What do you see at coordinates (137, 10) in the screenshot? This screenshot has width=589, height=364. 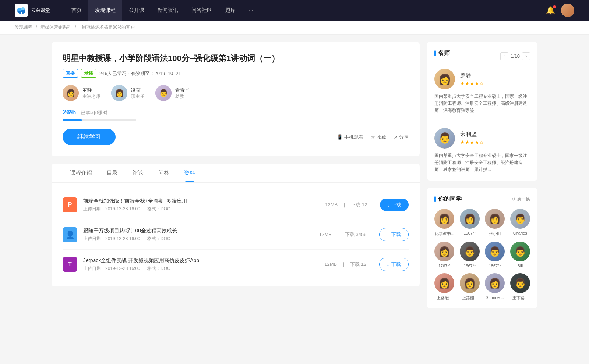 I see `nav-public: 公开课` at bounding box center [137, 10].